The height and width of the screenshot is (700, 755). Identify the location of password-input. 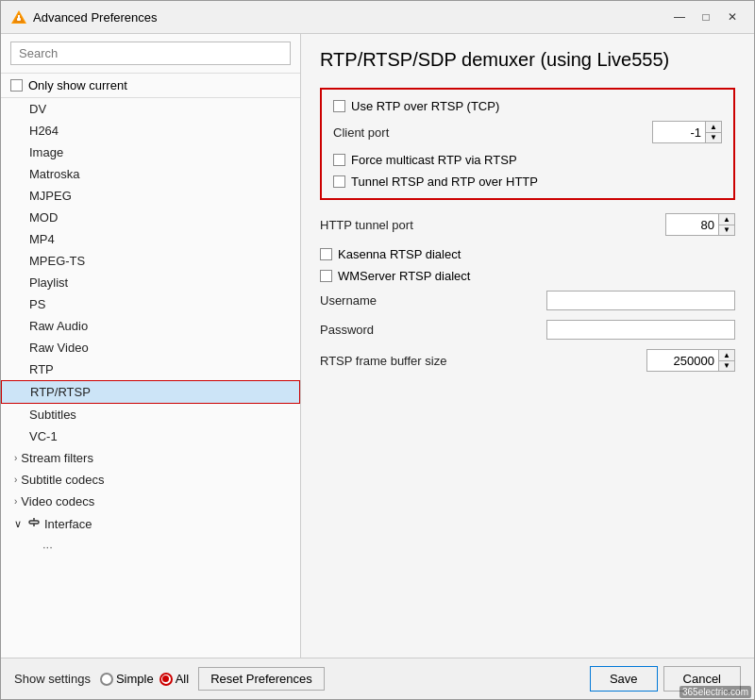
(641, 330).